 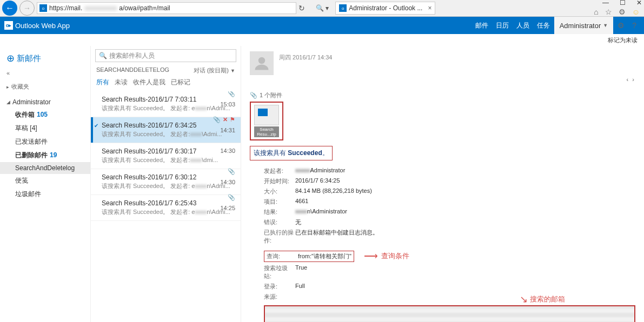 I want to click on message-item: 📎14:25Search Results-2016/1/7 6:25:43该搜索…, so click(x=165, y=208).